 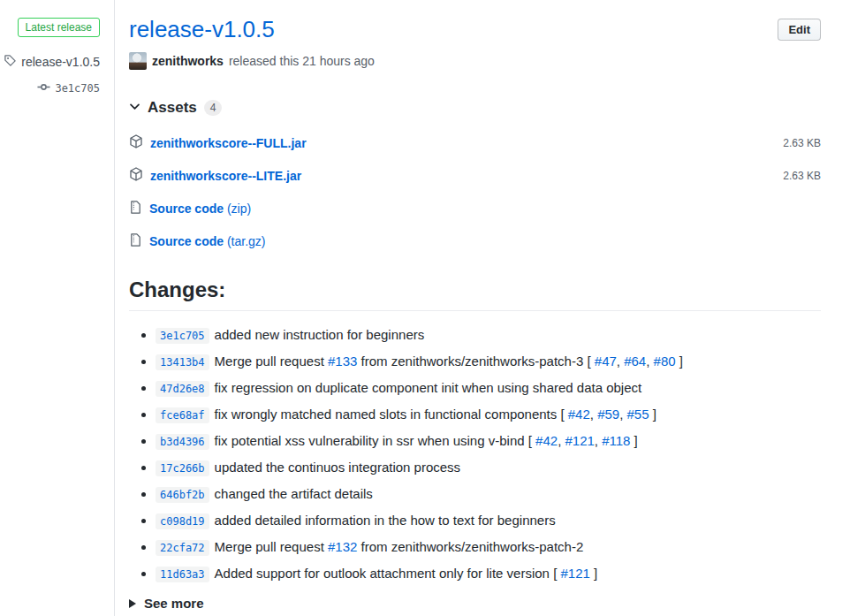 What do you see at coordinates (182, 521) in the screenshot?
I see `commit-hash-link: c098d19` at bounding box center [182, 521].